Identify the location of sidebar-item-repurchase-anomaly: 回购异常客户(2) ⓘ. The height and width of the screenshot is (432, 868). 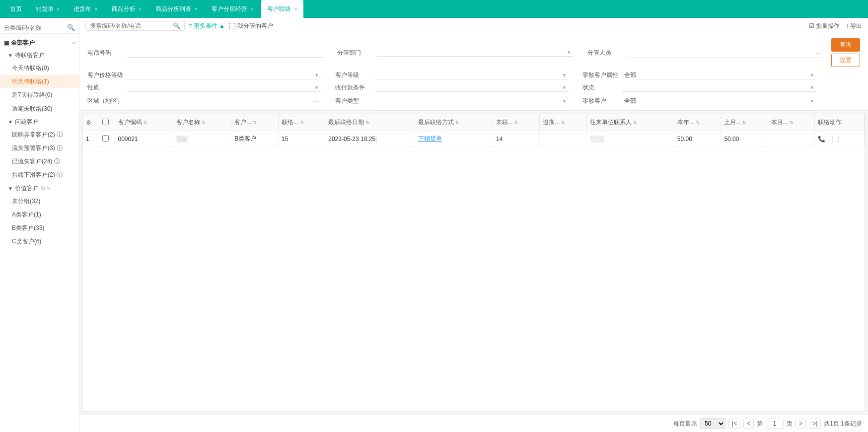
(40, 135).